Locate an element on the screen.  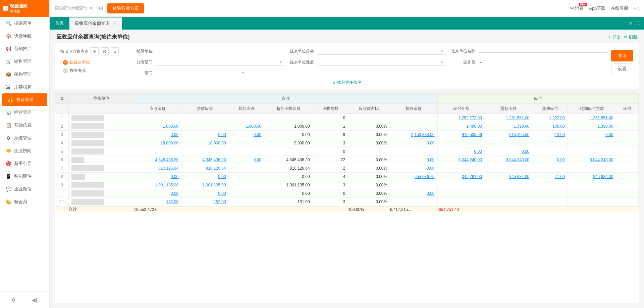
scheme-settings-btn: ⊙ is located at coordinates (105, 51).